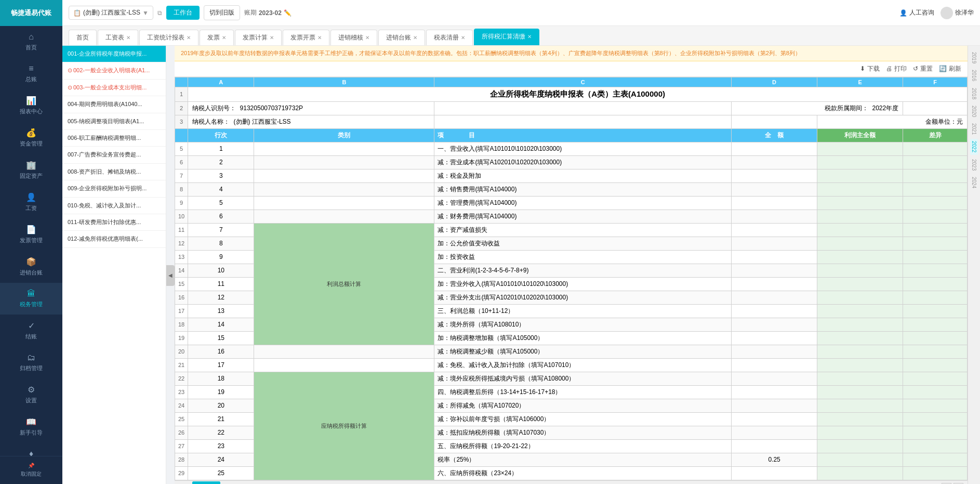  Describe the element at coordinates (896, 69) in the screenshot. I see `print-button: 🖨 打印` at that location.